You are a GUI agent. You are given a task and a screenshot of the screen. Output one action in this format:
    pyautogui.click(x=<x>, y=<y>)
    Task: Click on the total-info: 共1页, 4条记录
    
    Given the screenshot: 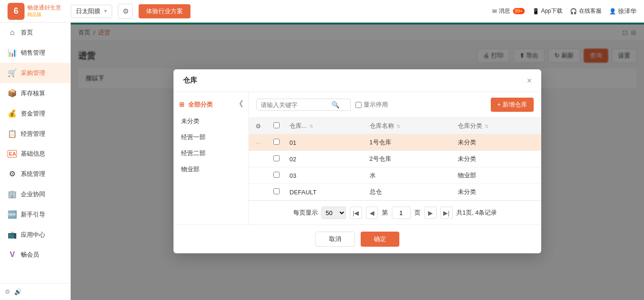 What is the action you would take?
    pyautogui.click(x=477, y=213)
    